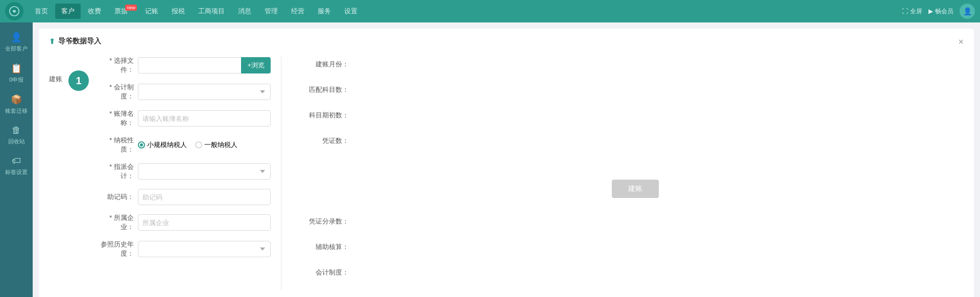 This screenshot has width=980, height=297. Describe the element at coordinates (330, 90) in the screenshot. I see `match-label: 匹配科目数：` at that location.